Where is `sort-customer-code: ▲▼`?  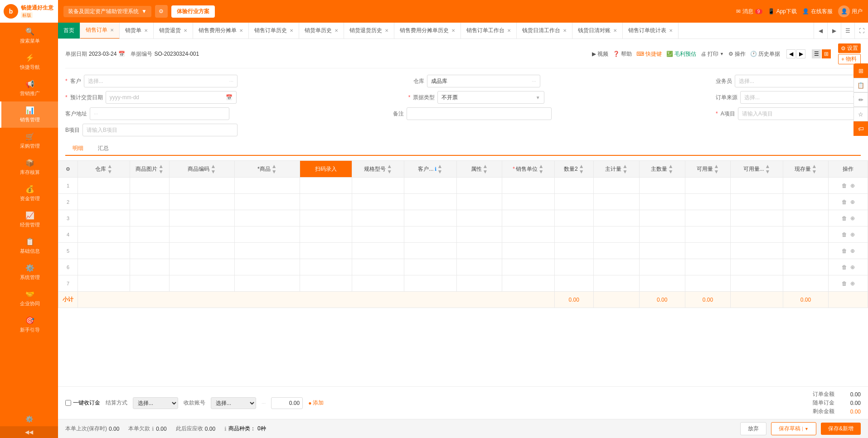
sort-customer-code: ▲▼ is located at coordinates (440, 169).